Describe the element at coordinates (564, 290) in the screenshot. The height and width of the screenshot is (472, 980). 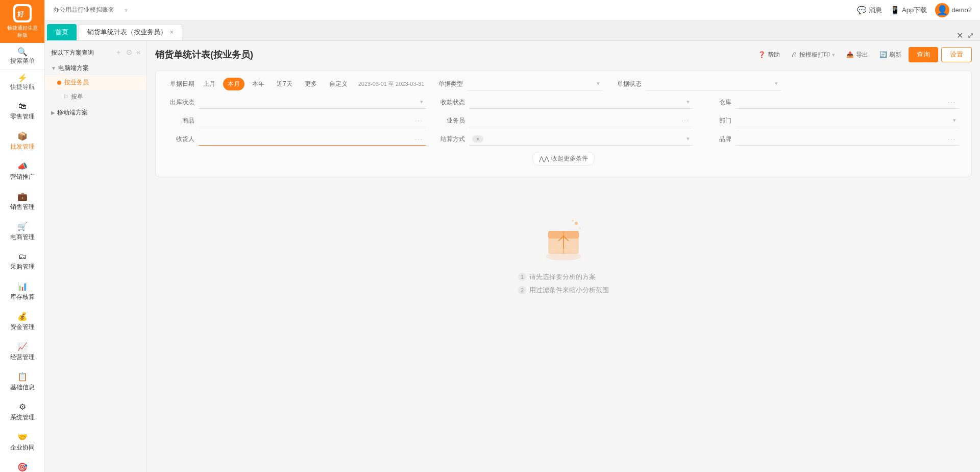
I see `empty-hint-2: 2 用过滤条件来缩小分析范围` at that location.